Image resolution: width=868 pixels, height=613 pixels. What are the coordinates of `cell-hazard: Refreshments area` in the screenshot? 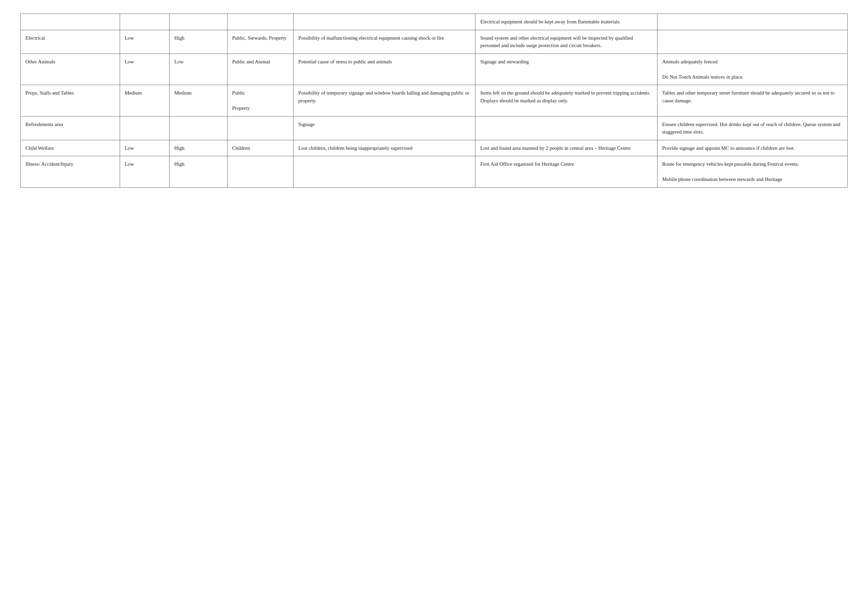 It's located at (70, 128).